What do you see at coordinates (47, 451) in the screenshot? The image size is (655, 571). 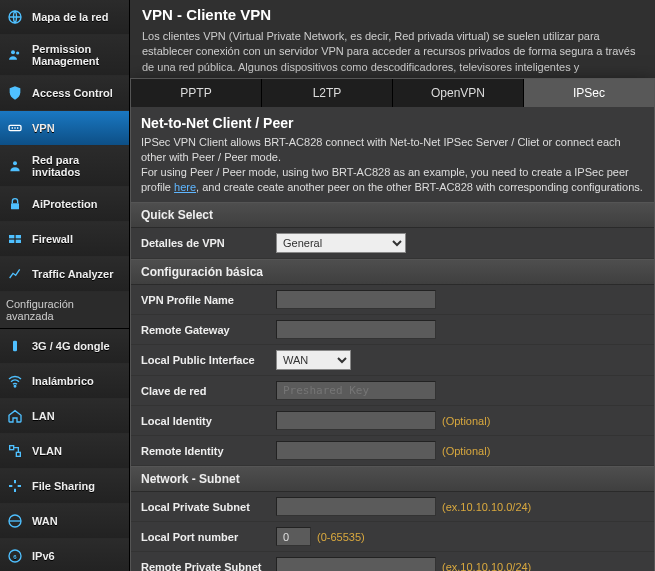 I see `sidebar-item-label: VLAN` at bounding box center [47, 451].